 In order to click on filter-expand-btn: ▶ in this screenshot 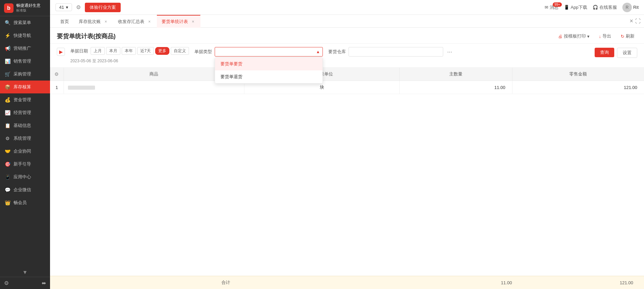, I will do `click(61, 52)`.